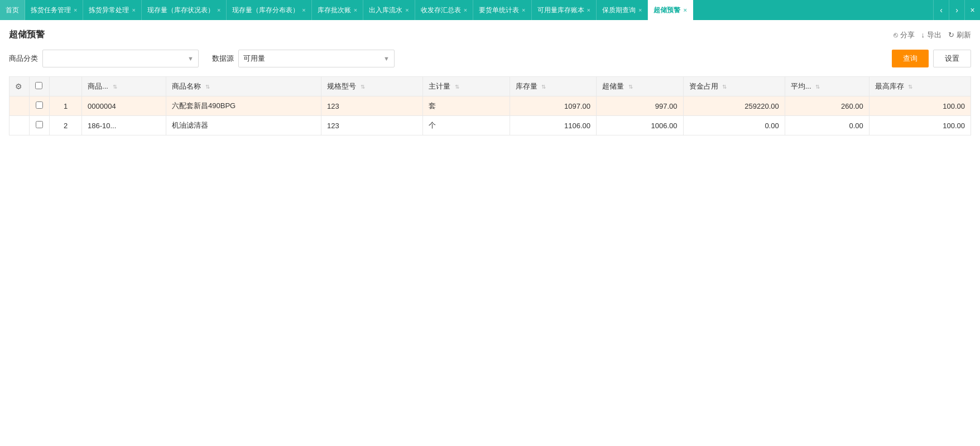 This screenshot has width=980, height=446. What do you see at coordinates (490, 87) in the screenshot?
I see `table-header-row: ⚙ 商品... ⇅ 商品名称 ⇅ 规格型号 ⇅` at bounding box center [490, 87].